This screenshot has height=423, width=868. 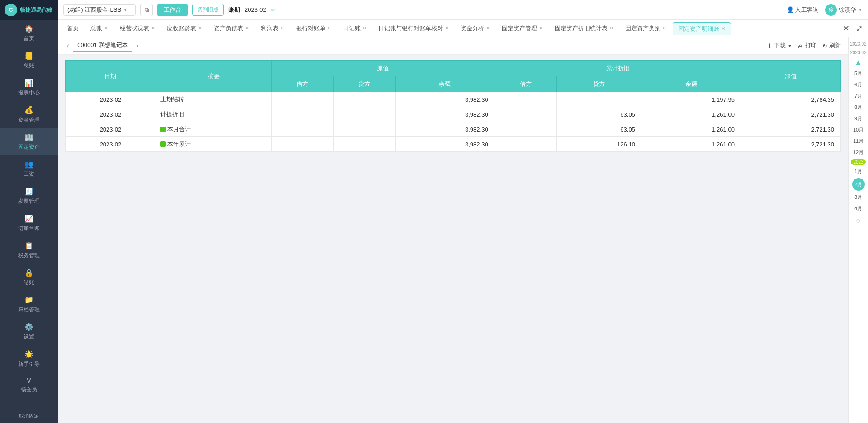 What do you see at coordinates (184, 28) in the screenshot?
I see `tab-receivable: 应收账龄表 ✕` at bounding box center [184, 28].